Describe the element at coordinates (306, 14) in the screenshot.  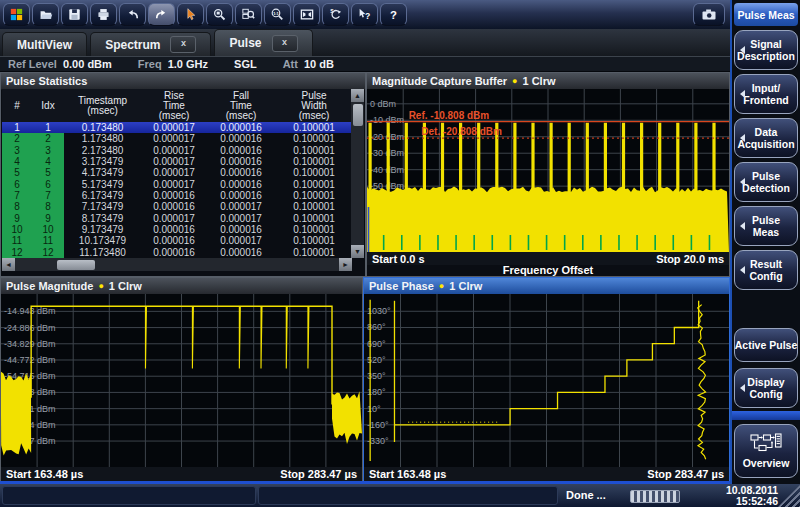
I see `fit-screen-button` at that location.